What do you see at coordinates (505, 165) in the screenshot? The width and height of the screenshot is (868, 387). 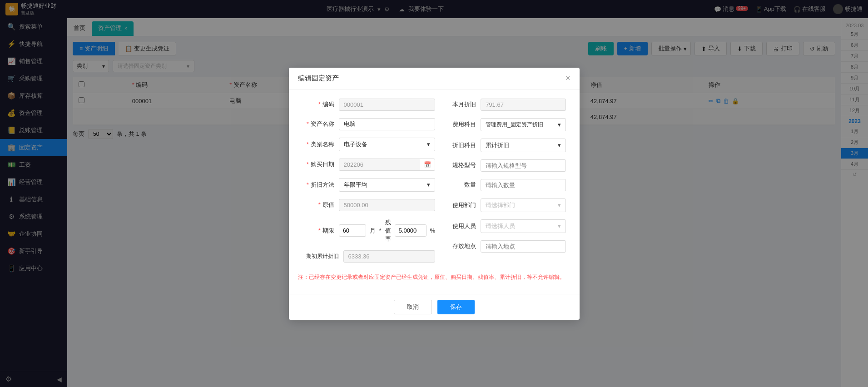 I see `form-item-spec: 规格型号` at bounding box center [505, 165].